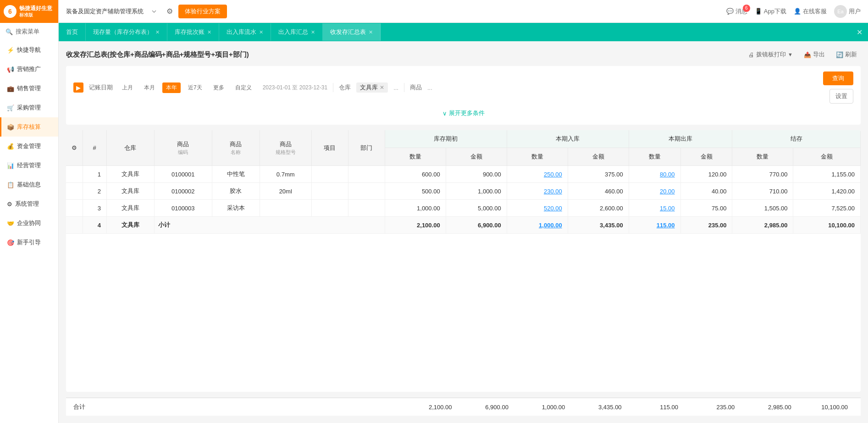 This screenshot has height=423, width=868. What do you see at coordinates (542, 407) in the screenshot?
I see `total-in-qty: 1,000.00` at bounding box center [542, 407].